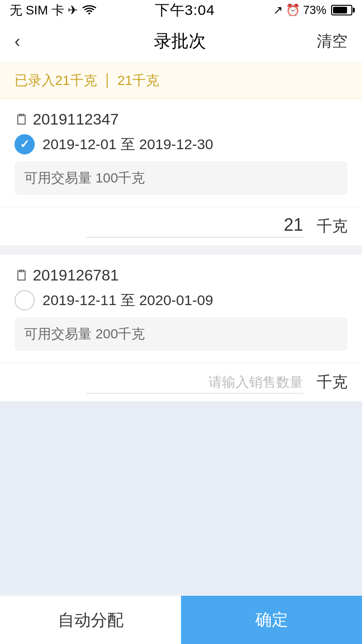  Describe the element at coordinates (181, 81) in the screenshot. I see `info-bar: 已录入21千克 21千克` at that location.